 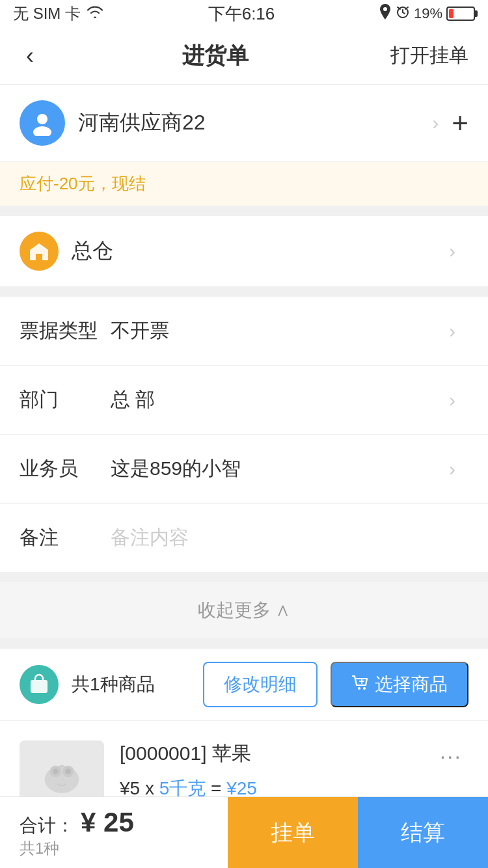 I want to click on status-right: 19%, so click(x=427, y=14).